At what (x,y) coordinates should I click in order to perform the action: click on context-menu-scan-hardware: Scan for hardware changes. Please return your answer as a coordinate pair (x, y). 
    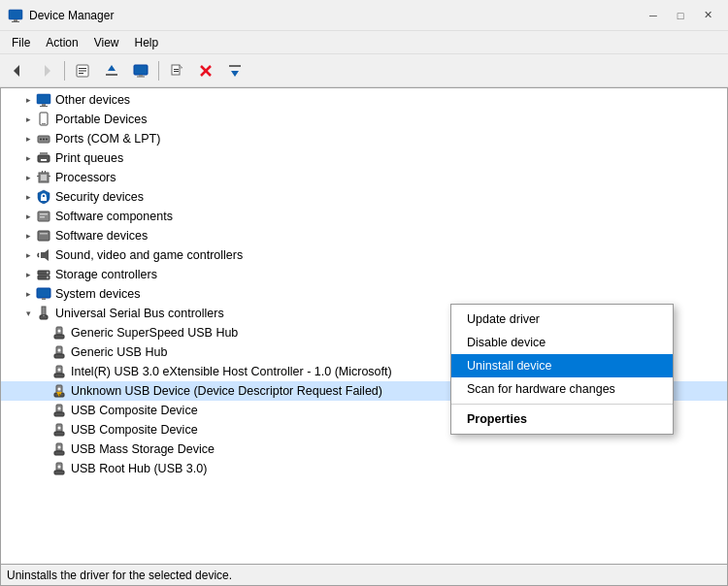
    Looking at the image, I should click on (562, 389).